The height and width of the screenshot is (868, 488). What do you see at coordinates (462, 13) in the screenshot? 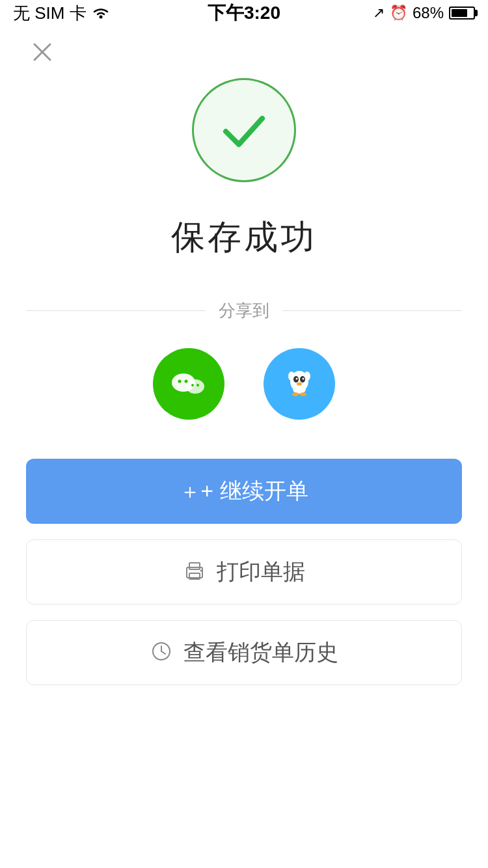
I see `battery-icon` at bounding box center [462, 13].